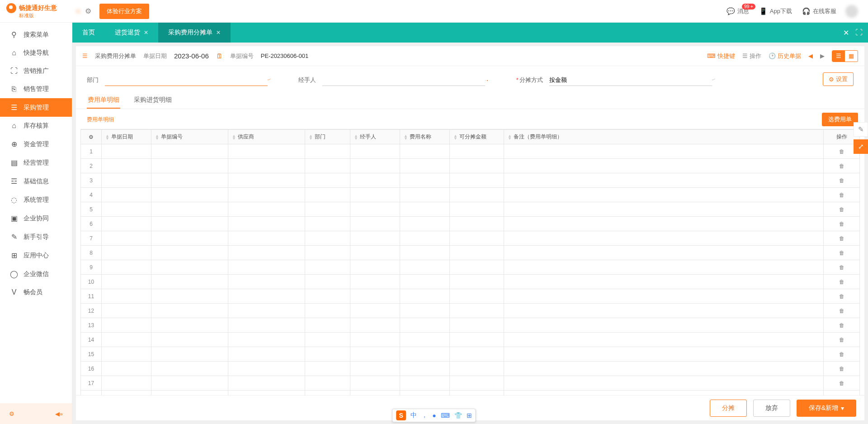 The image size is (868, 424). Describe the element at coordinates (194, 33) in the screenshot. I see `tab: 采购费用分摊单✕` at that location.